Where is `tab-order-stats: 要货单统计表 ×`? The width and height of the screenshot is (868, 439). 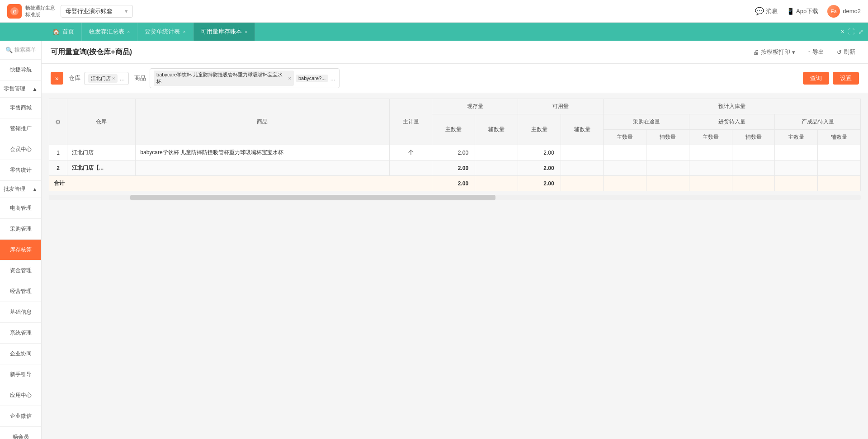
tab-order-stats: 要货单统计表 × is located at coordinates (165, 32).